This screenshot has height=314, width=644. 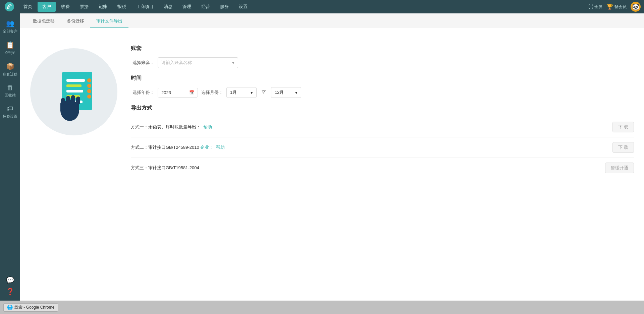 What do you see at coordinates (171, 127) in the screenshot?
I see `export-method-1-desc: 方式一：余额表、序时账批量导出： 帮助` at bounding box center [171, 127].